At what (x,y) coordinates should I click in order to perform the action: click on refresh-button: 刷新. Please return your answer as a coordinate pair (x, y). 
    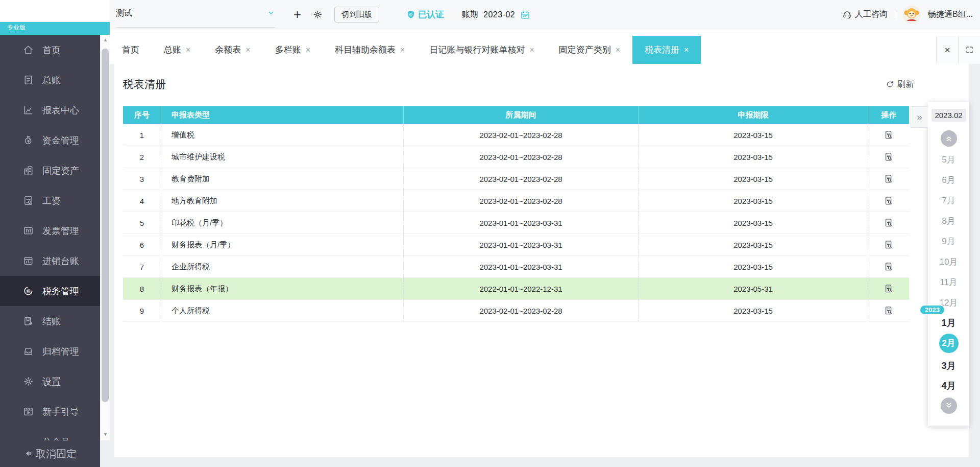
    Looking at the image, I should click on (899, 85).